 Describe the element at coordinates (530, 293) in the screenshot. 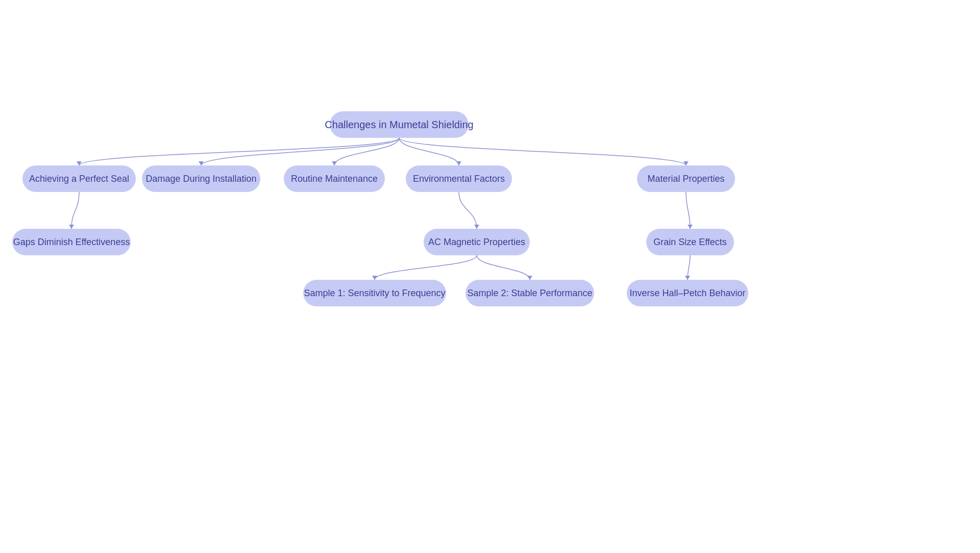

I see `node-n4a2: Sample 2: Stable Performance` at that location.